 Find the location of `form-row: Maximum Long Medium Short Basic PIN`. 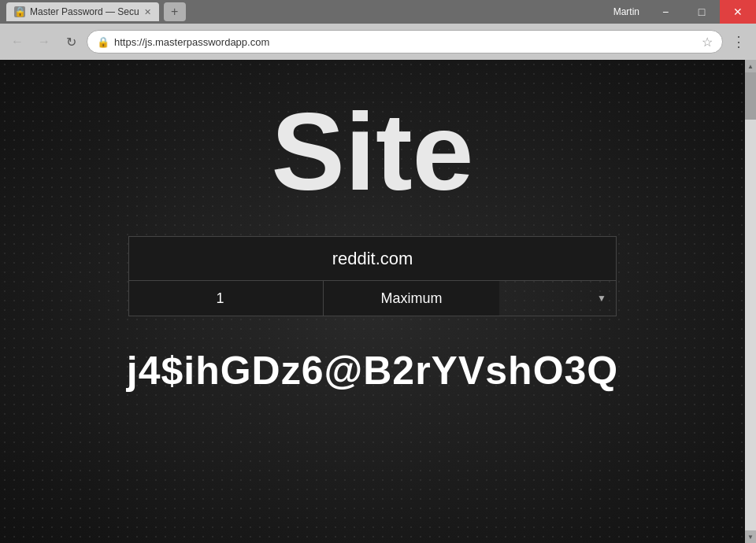

form-row: Maximum Long Medium Short Basic PIN is located at coordinates (372, 298).